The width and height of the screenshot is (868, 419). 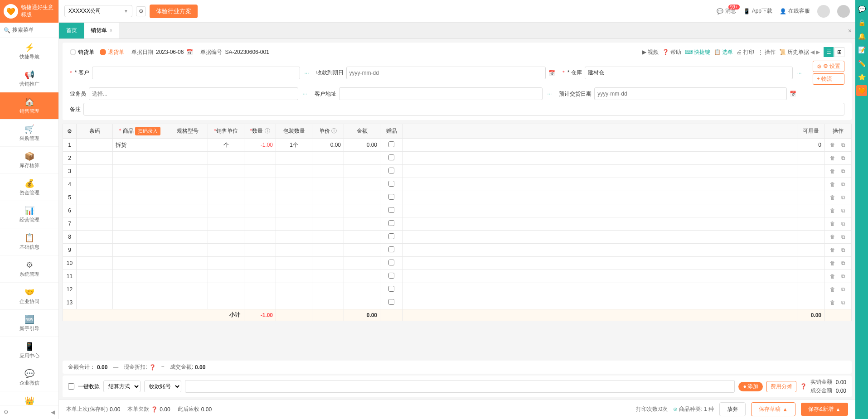 I want to click on view-btn-grid: ⊞, so click(x=839, y=52).